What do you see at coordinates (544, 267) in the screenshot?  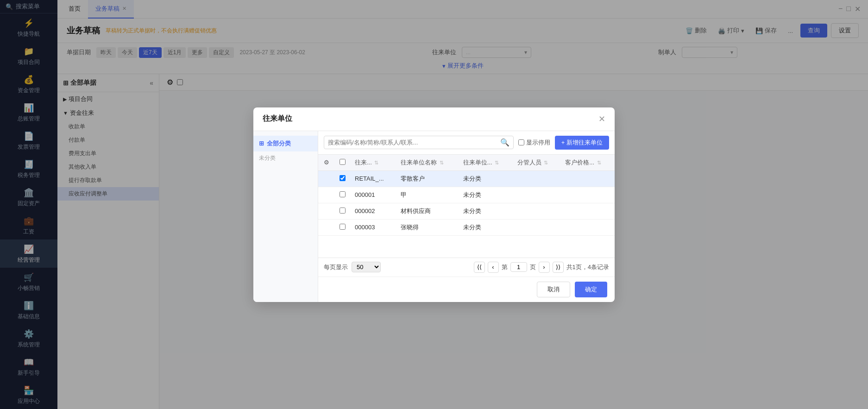 I see `page-next-btn: ›` at bounding box center [544, 267].